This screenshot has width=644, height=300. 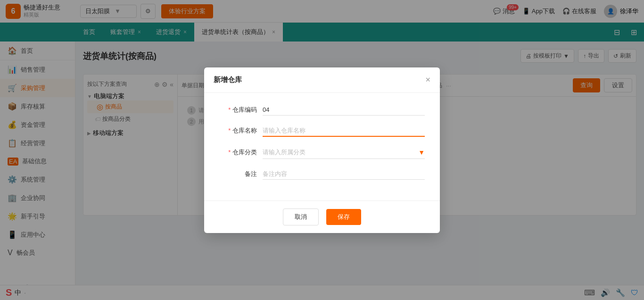 What do you see at coordinates (229, 130) in the screenshot?
I see `name-required: *` at bounding box center [229, 130].